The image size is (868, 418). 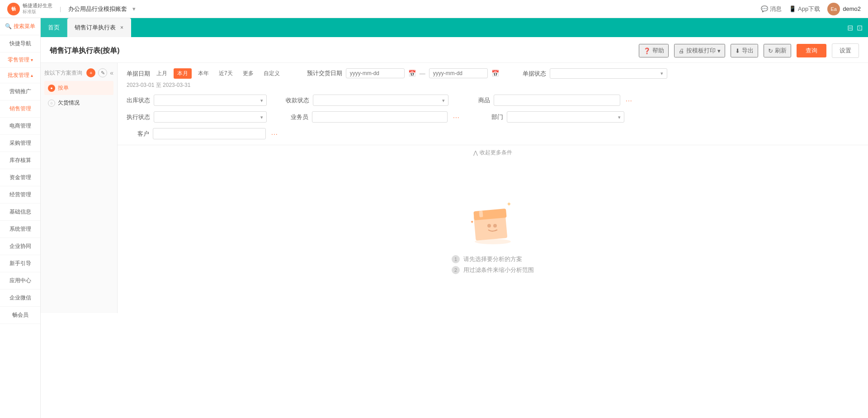 I want to click on receive-select-wrapper, so click(x=381, y=100).